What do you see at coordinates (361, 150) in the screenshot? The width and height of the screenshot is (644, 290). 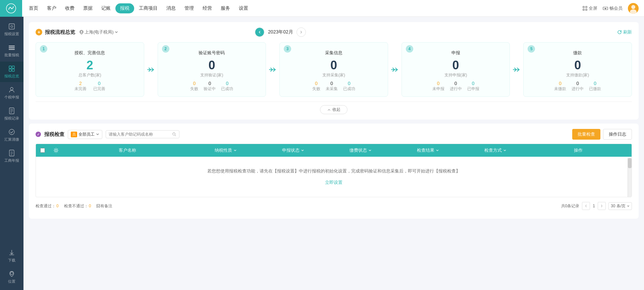 I see `th-pay-status: 缴费状态` at bounding box center [361, 150].